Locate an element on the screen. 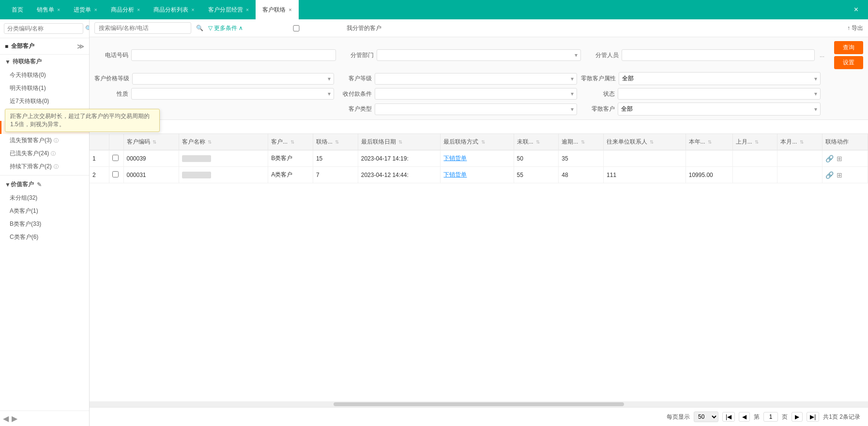 The height and width of the screenshot is (426, 868). sort-icon-tmonth: ⇅ is located at coordinates (802, 142).